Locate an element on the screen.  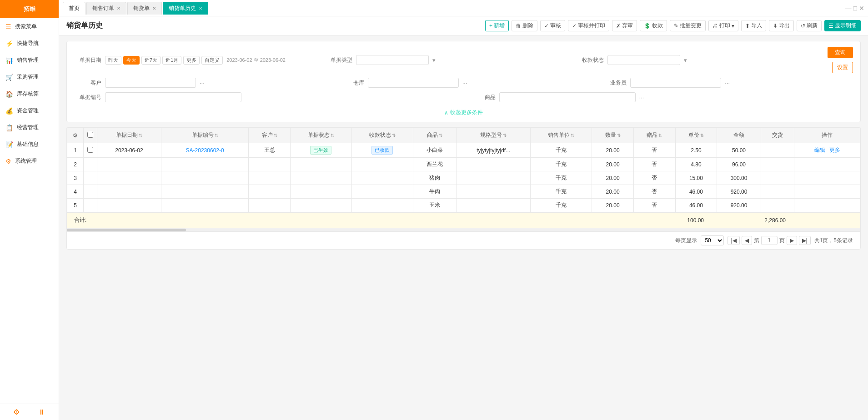
edit-action-link: 编辑 is located at coordinates (820, 150).